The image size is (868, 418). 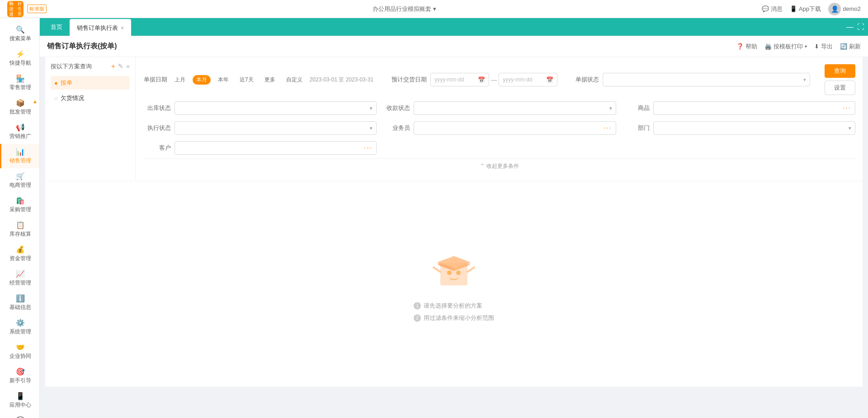 I want to click on filter-salesperson: 业务员 ···, so click(x=499, y=128).